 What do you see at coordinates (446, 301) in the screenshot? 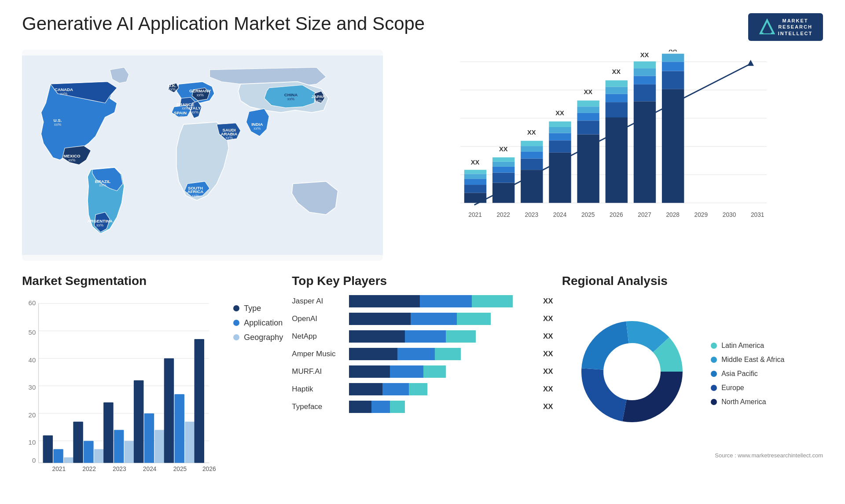
I see `player-bar-seg2-jasper` at bounding box center [446, 301].